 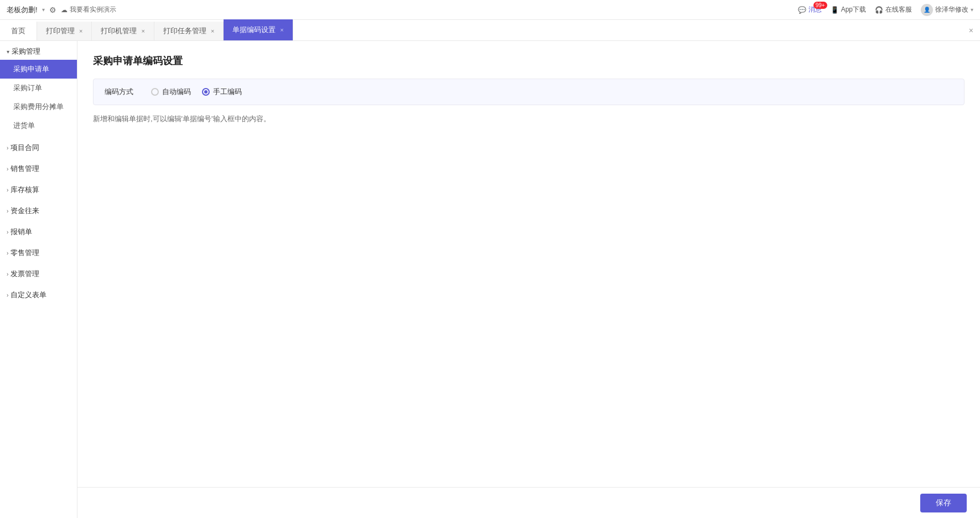 I want to click on sidebar-group-project-contract-header: › 项目合同, so click(x=39, y=147).